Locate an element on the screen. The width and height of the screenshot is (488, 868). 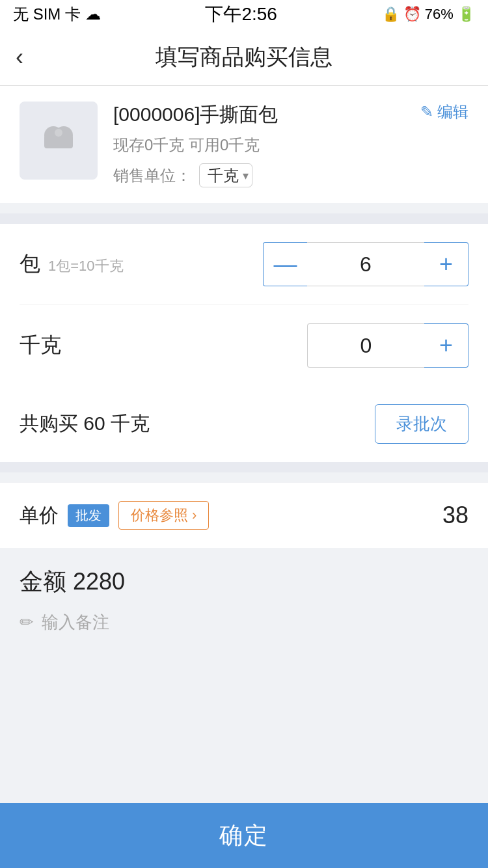
bao-input is located at coordinates (366, 264).